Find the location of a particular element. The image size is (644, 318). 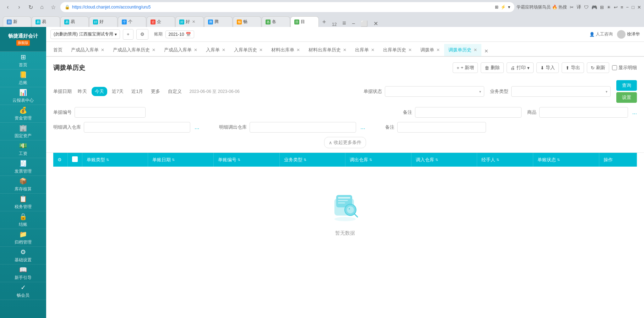

browser-tab-2: 易 易 is located at coordinates (46, 22).